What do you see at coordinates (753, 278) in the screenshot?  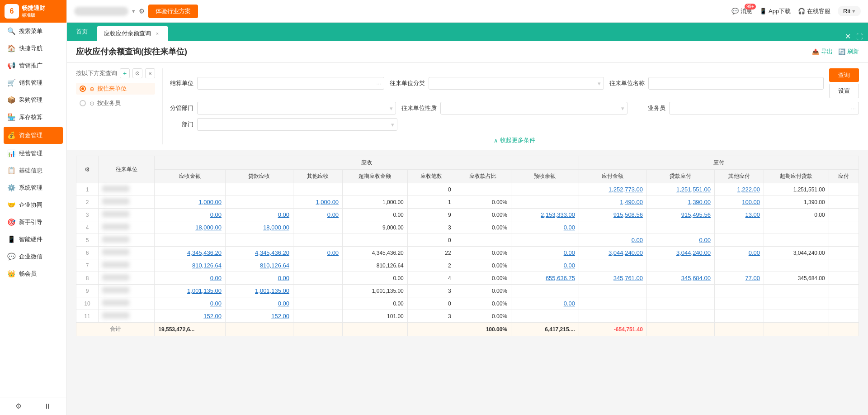 I see `table-cell-link: 77.00` at bounding box center [753, 278].